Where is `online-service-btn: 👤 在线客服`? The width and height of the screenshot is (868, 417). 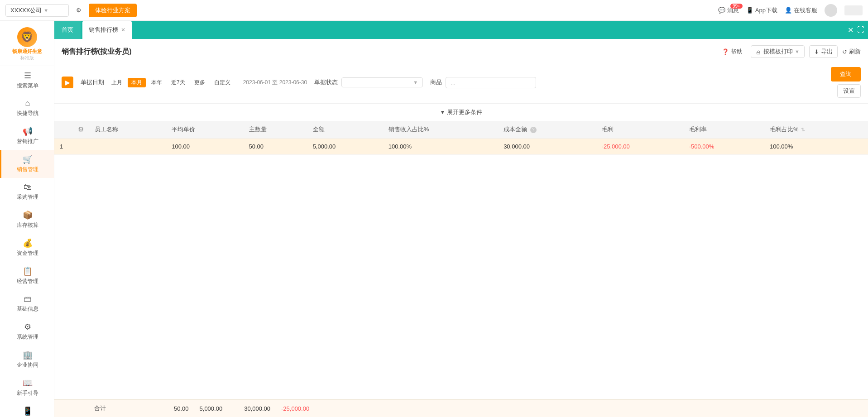 online-service-btn: 👤 在线客服 is located at coordinates (801, 10).